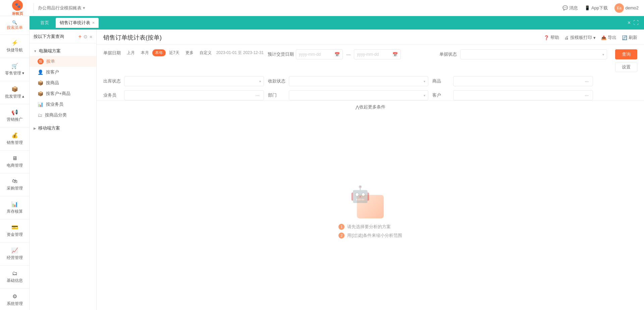 The image size is (644, 310). I want to click on sidebar-item-system: ⚙ 系统管理, so click(15, 299).